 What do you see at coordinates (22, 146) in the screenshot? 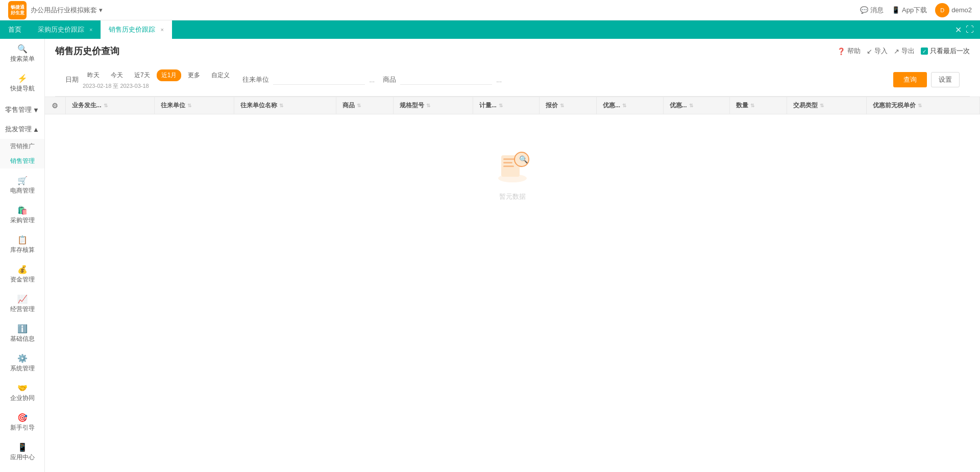
I see `sidebar-sub-marketing: 营销推广` at bounding box center [22, 146].